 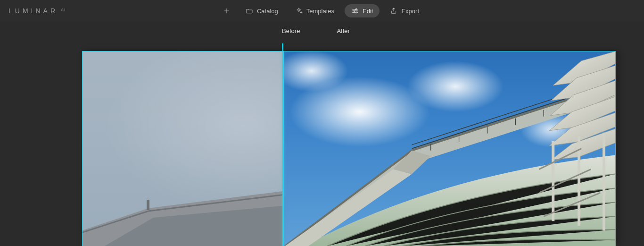 I want to click on top-bar: LUMINAR AI Catalog Templates Edit, so click(x=322, y=11).